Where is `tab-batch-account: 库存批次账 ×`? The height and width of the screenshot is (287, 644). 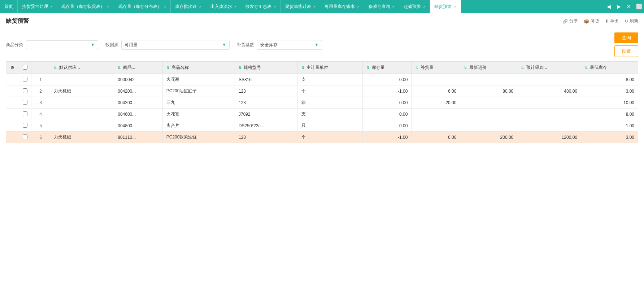
tab-batch-account: 库存批次账 × is located at coordinates (188, 6).